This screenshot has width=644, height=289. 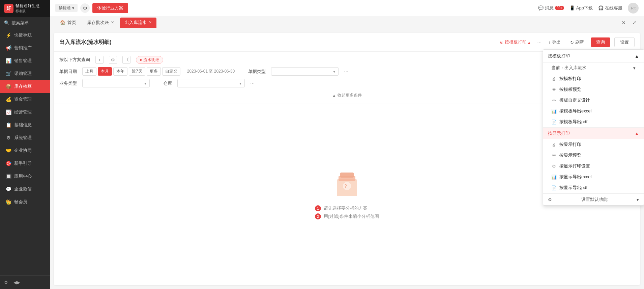 I want to click on sidebar-item-wechat: 💬 企业微信, so click(x=25, y=189).